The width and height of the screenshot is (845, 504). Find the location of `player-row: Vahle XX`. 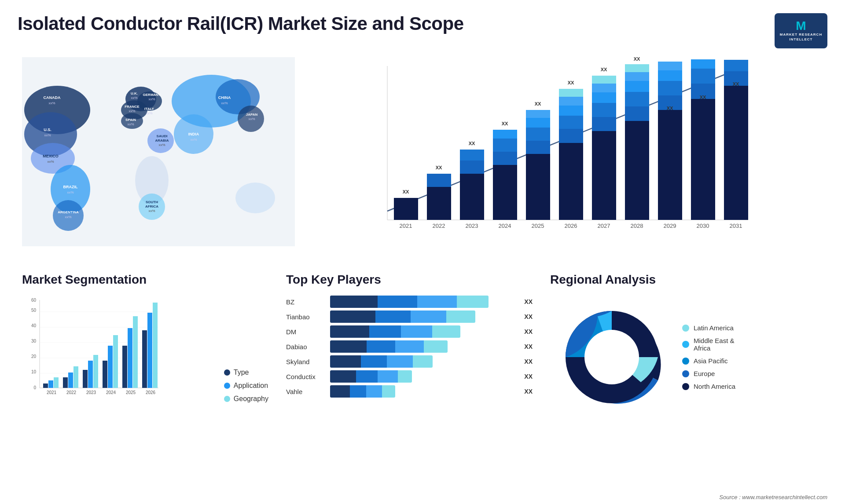

player-row: Vahle XX is located at coordinates (409, 391).